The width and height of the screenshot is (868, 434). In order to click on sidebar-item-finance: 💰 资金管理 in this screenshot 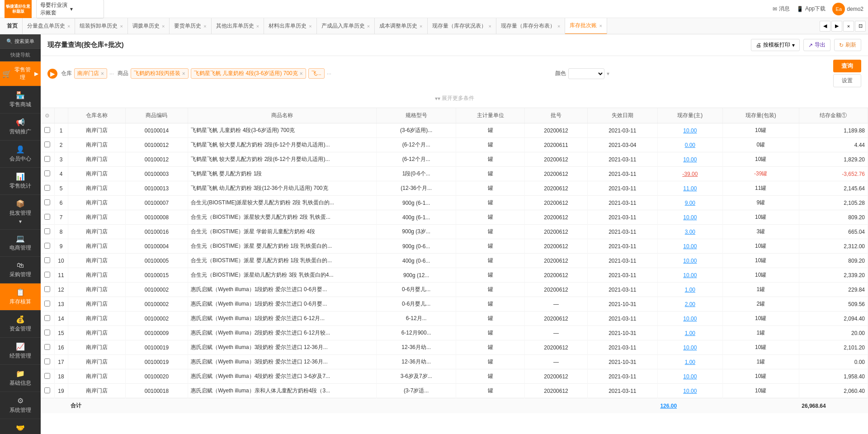, I will do `click(20, 324)`.